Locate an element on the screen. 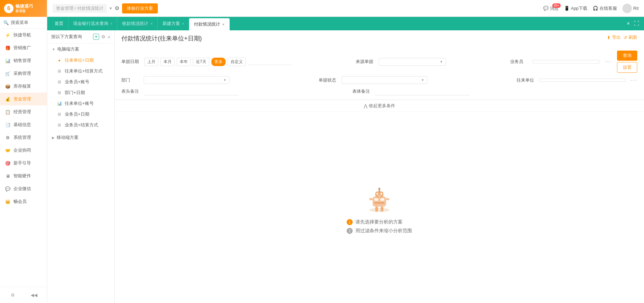 The image size is (644, 303). app-download-btn: 📱 App下载 is located at coordinates (576, 8).